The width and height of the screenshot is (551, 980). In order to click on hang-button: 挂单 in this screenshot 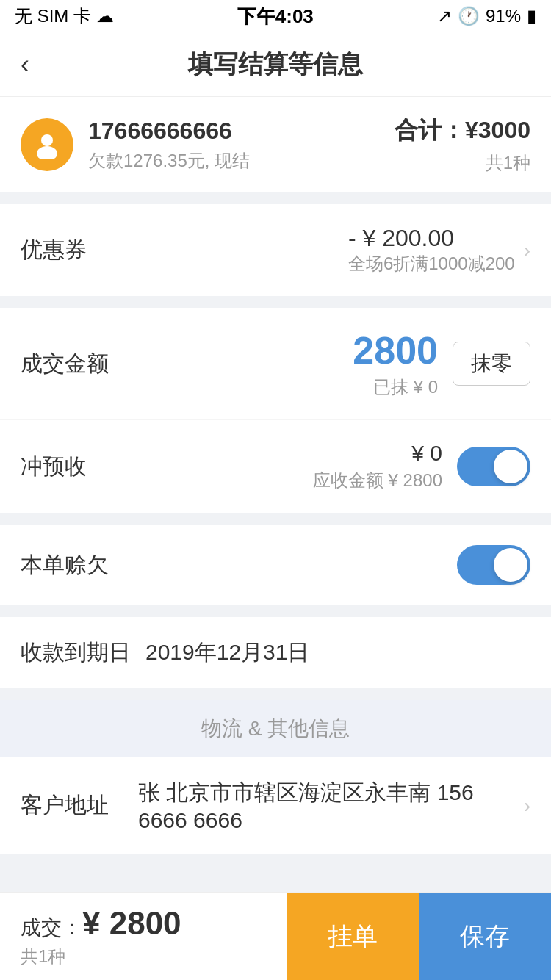, I will do `click(353, 937)`.